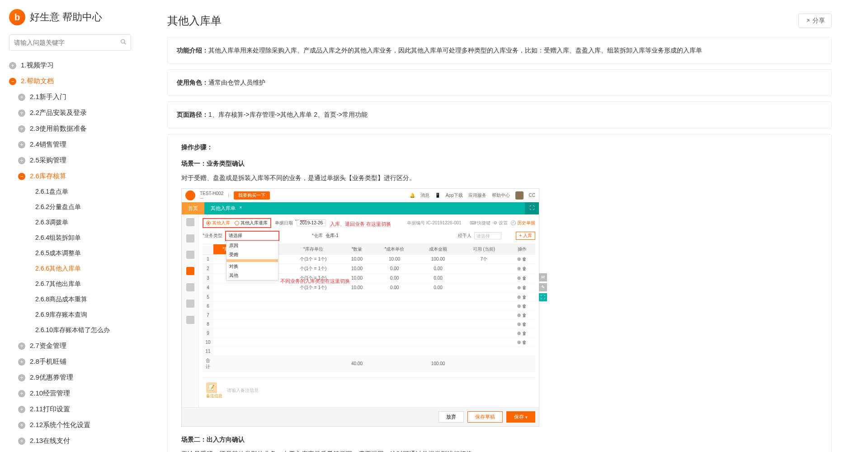  What do you see at coordinates (212, 194) in the screenshot?
I see `ss-company-name: TEST-H002` at bounding box center [212, 194].